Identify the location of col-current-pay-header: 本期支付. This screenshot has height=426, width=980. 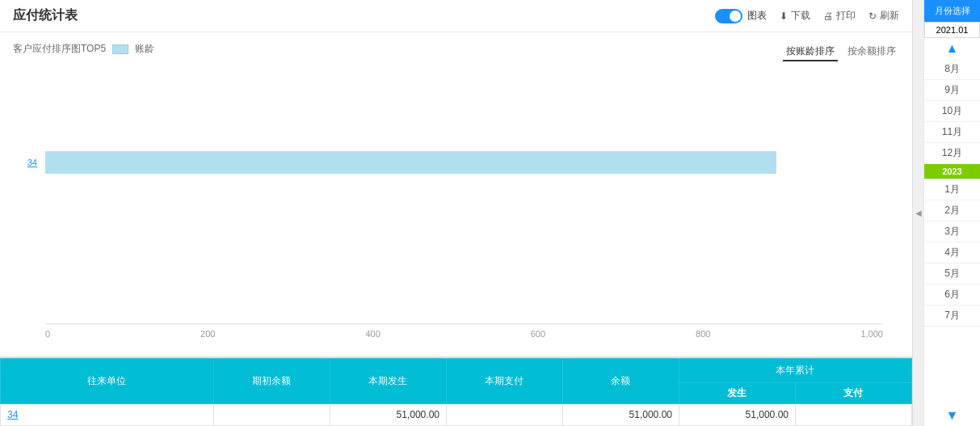
(504, 382).